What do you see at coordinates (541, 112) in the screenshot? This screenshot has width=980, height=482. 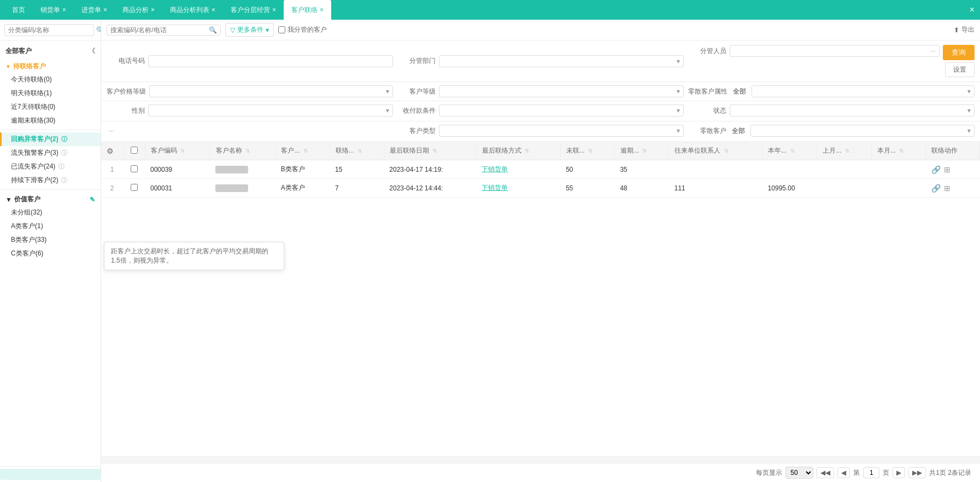 I see `filter-row3: 性别 ▾ 收付款条件 ▾ 状态 ▾` at bounding box center [541, 112].